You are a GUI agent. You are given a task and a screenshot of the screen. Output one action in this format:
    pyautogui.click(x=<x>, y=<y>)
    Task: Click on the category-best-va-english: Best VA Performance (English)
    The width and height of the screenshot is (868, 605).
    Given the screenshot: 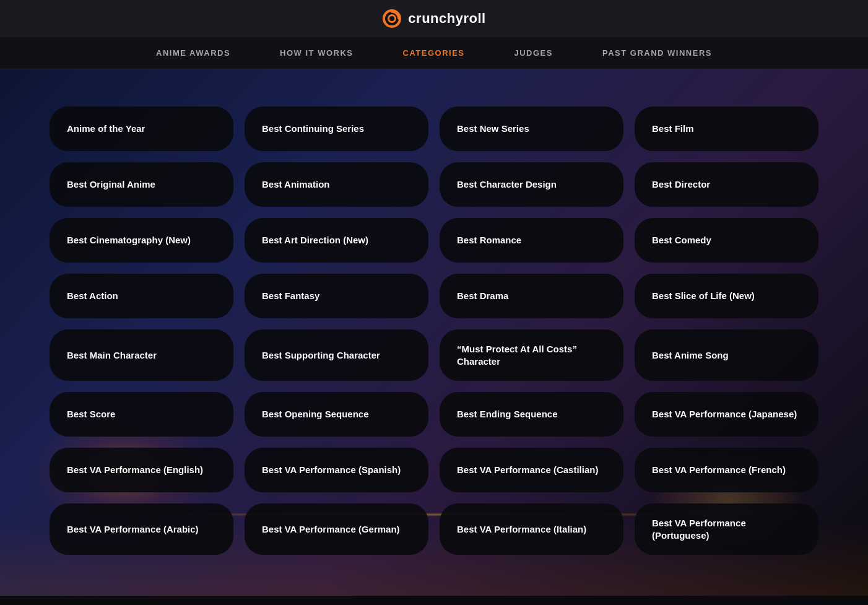 What is the action you would take?
    pyautogui.click(x=141, y=470)
    